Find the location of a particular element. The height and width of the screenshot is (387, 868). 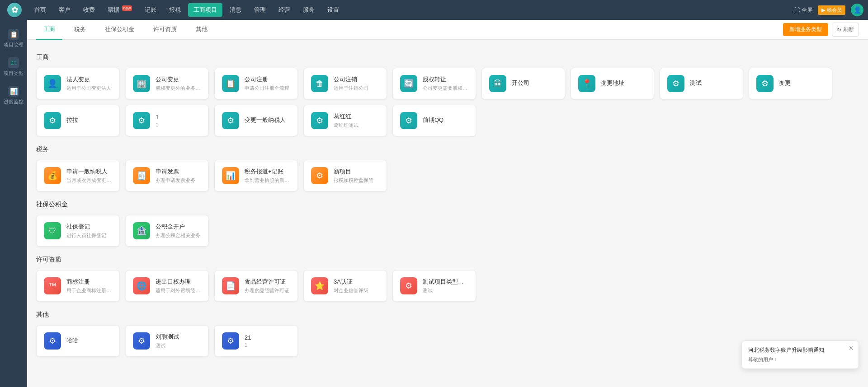

card-open-company: 🏛 开公司 is located at coordinates (524, 84).